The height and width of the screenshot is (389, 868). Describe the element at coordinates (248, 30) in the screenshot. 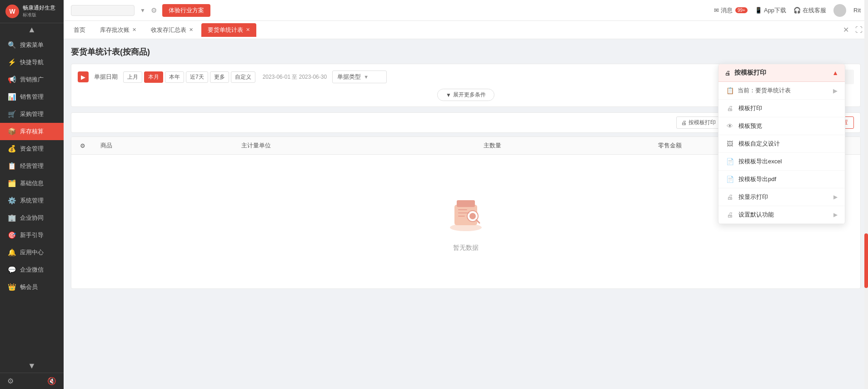

I see `tab-close-order-summary: ✕` at that location.